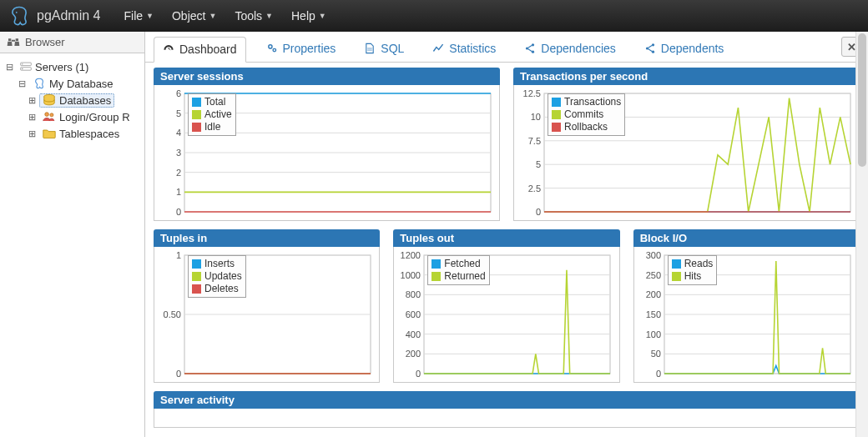 The width and height of the screenshot is (868, 437). Describe the element at coordinates (200, 50) in the screenshot. I see `tab-dashboard: Dashboard` at that location.